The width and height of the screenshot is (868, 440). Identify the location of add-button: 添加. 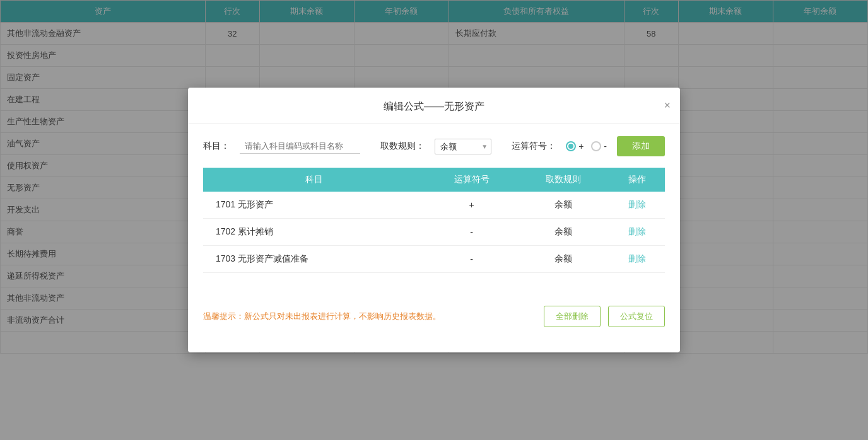
(641, 146).